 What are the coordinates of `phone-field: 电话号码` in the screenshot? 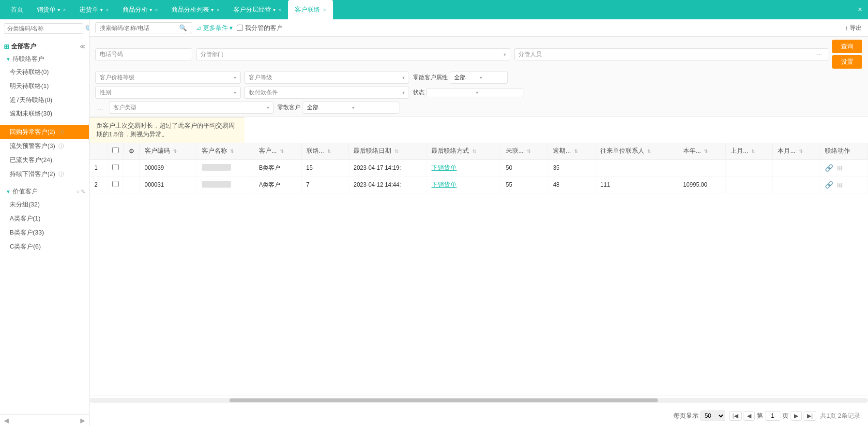 It's located at (144, 54).